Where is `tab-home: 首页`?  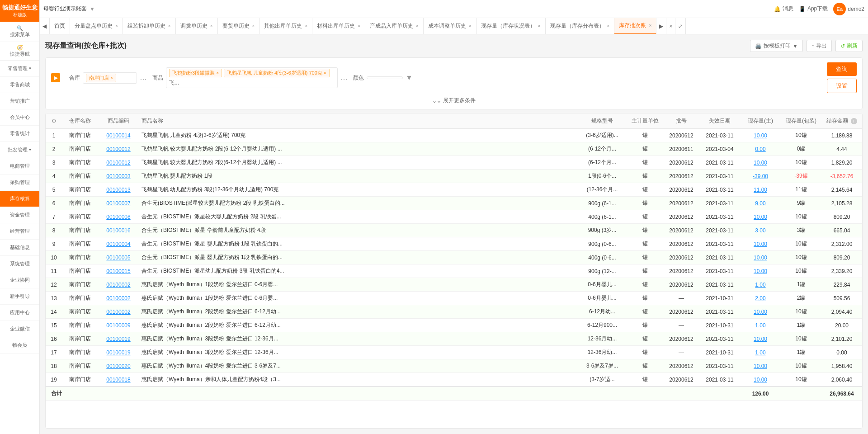
tab-home: 首页 is located at coordinates (60, 26).